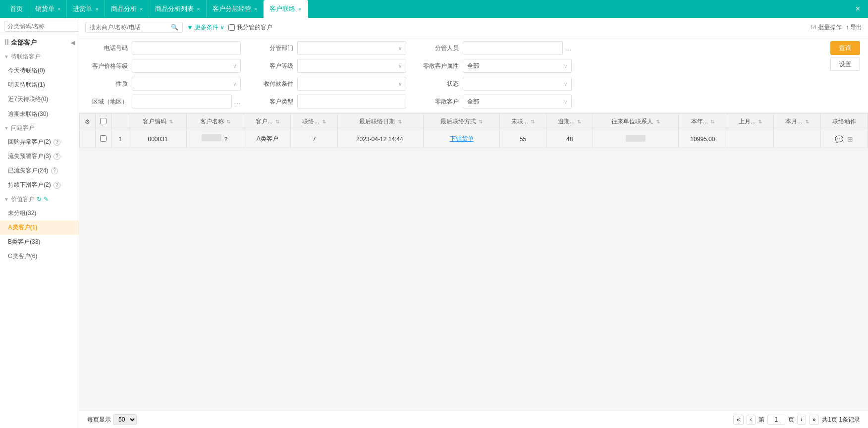 This screenshot has height=428, width=868. What do you see at coordinates (352, 84) in the screenshot?
I see `filter-select-payment: ∨` at bounding box center [352, 84].